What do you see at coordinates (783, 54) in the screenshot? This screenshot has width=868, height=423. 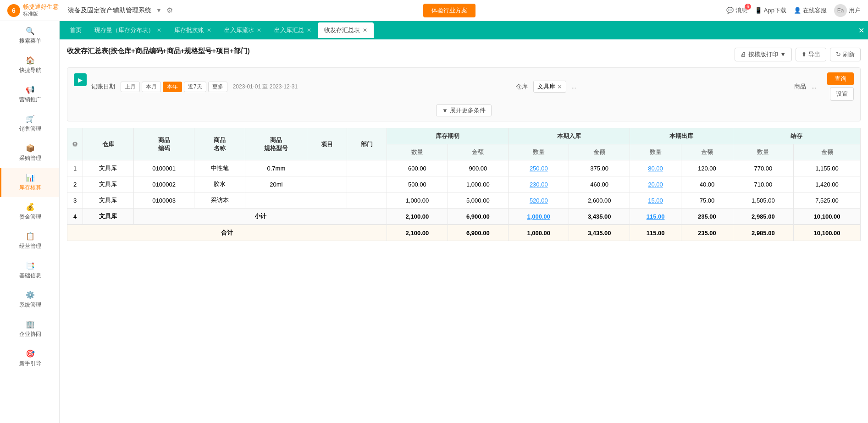 I see `print-dropdown-icon: ▼` at bounding box center [783, 54].